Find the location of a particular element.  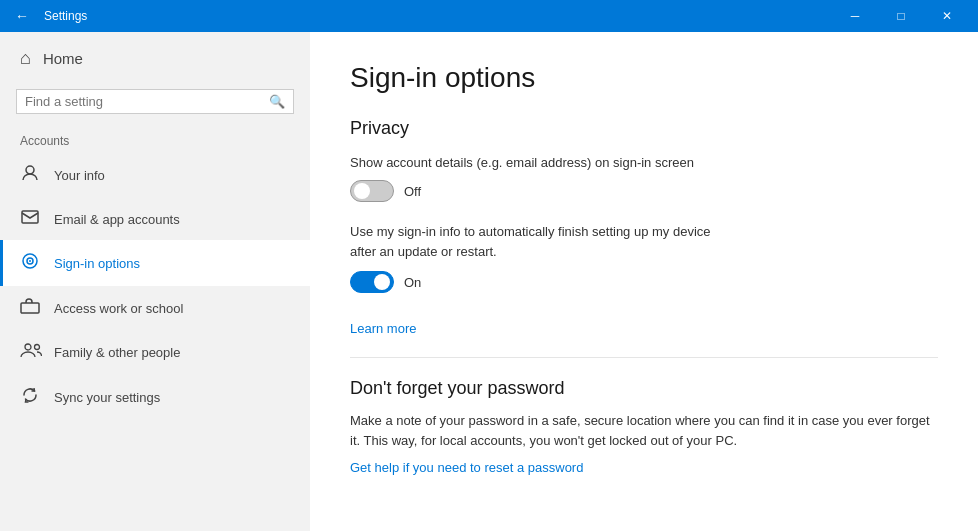

family-icon is located at coordinates (30, 352).